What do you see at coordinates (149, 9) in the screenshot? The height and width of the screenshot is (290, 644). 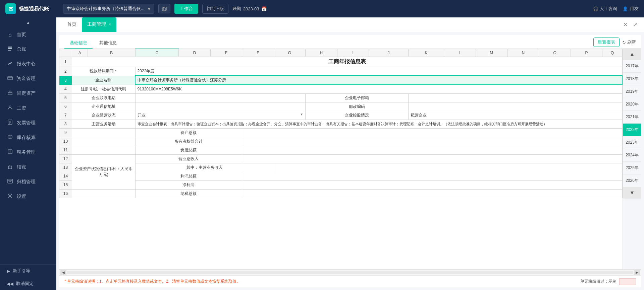 I see `company-dropdown-icon: ▼` at bounding box center [149, 9].